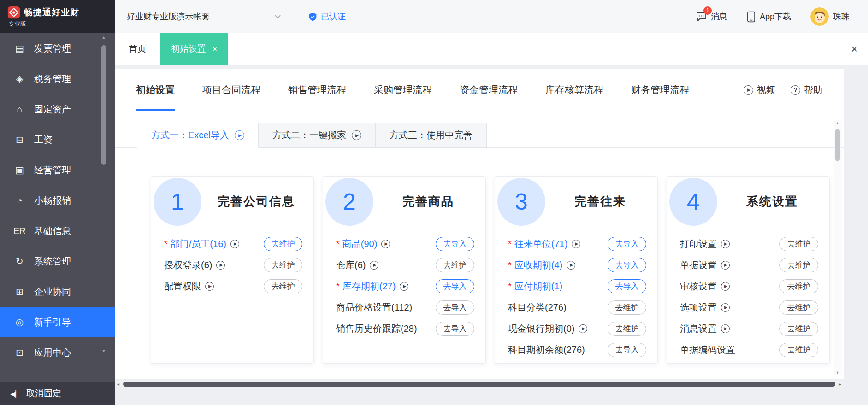  I want to click on setup-item-link: 单据设置, so click(698, 265).